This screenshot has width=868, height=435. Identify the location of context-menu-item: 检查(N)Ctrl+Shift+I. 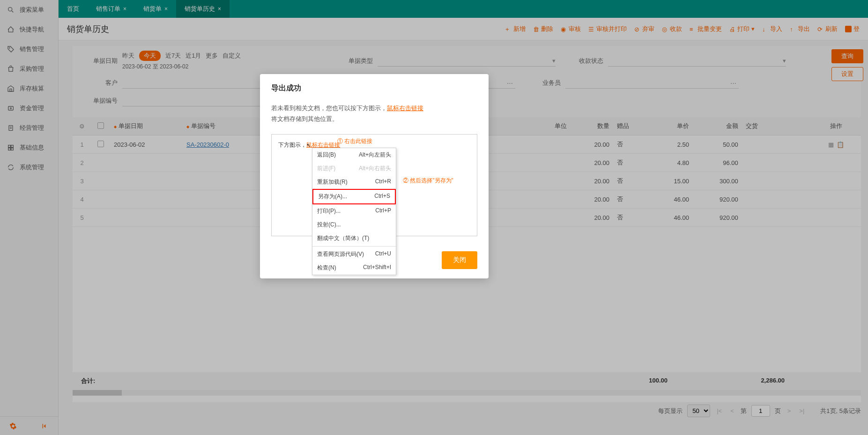
(354, 268).